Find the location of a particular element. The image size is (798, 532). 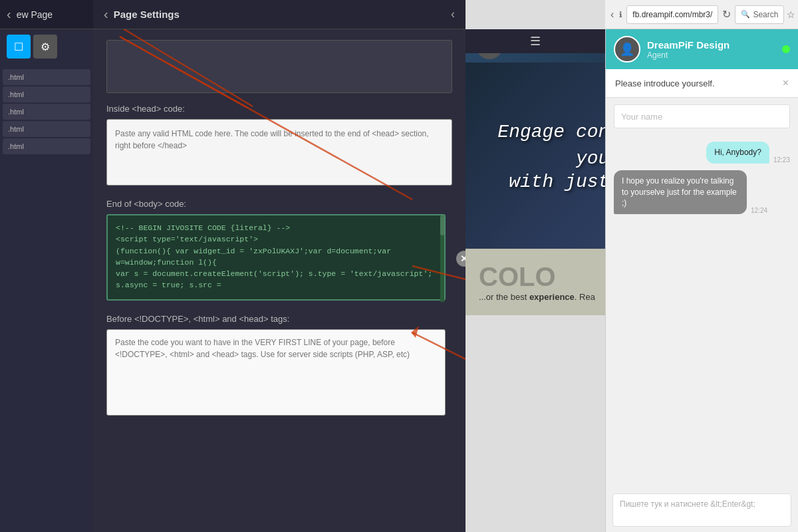

browser-search-bar: 🔍 Search is located at coordinates (759, 15).